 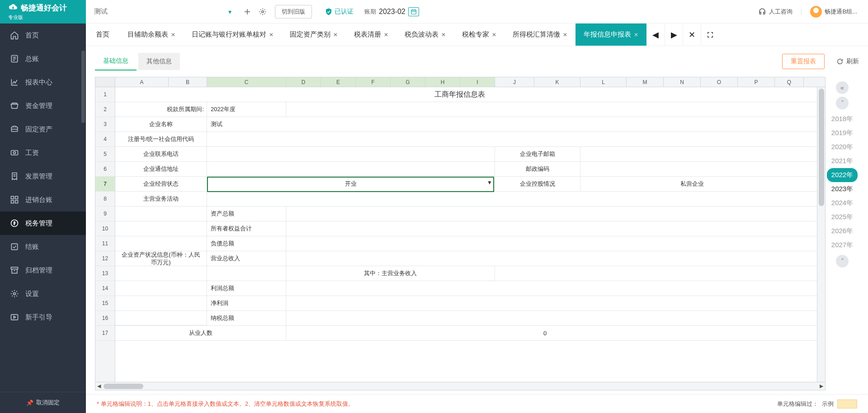 I want to click on year-up: ˄, so click(x=842, y=103).